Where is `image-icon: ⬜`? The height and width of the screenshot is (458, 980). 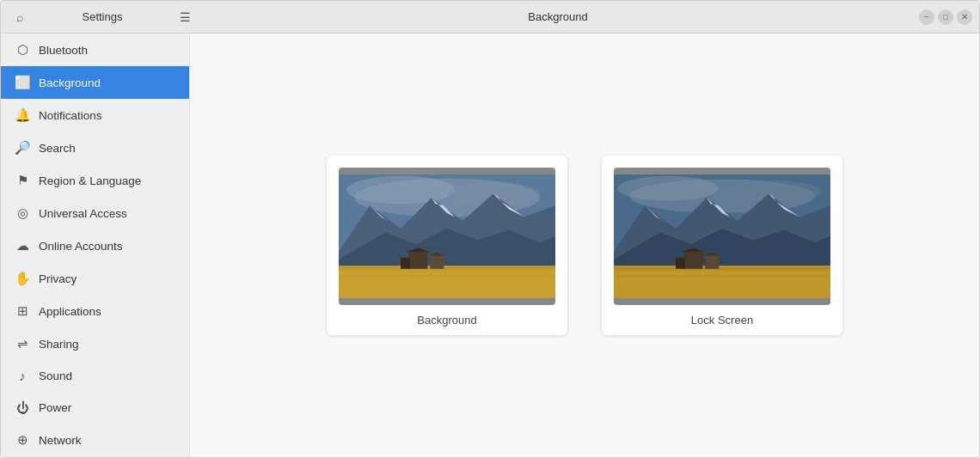
image-icon: ⬜ is located at coordinates (22, 82).